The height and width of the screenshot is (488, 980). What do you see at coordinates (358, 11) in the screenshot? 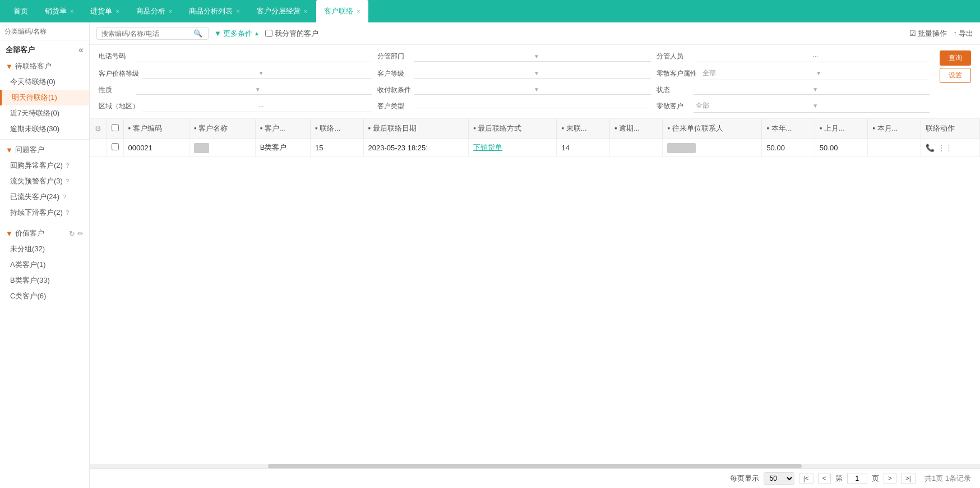
I see `close-customer-contact-icon: ×` at bounding box center [358, 11].